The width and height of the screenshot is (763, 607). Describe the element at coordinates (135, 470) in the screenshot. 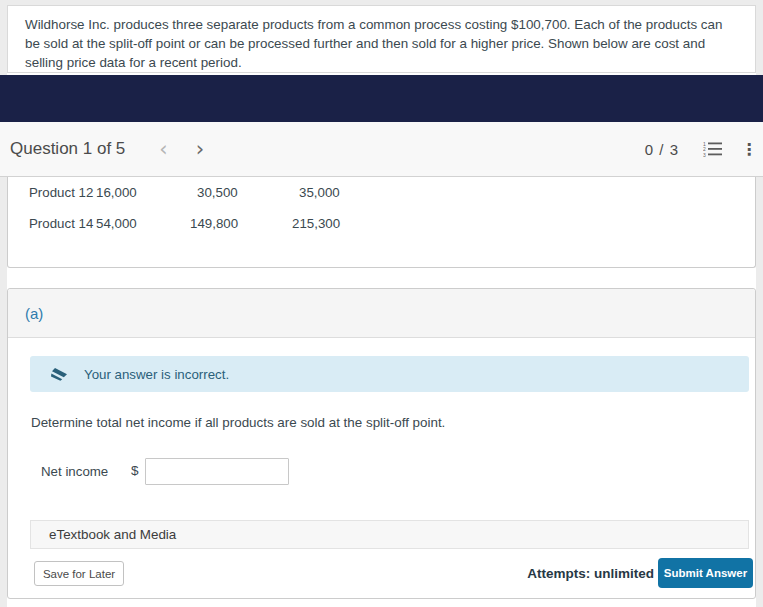

I see `currency-symbol: $` at that location.